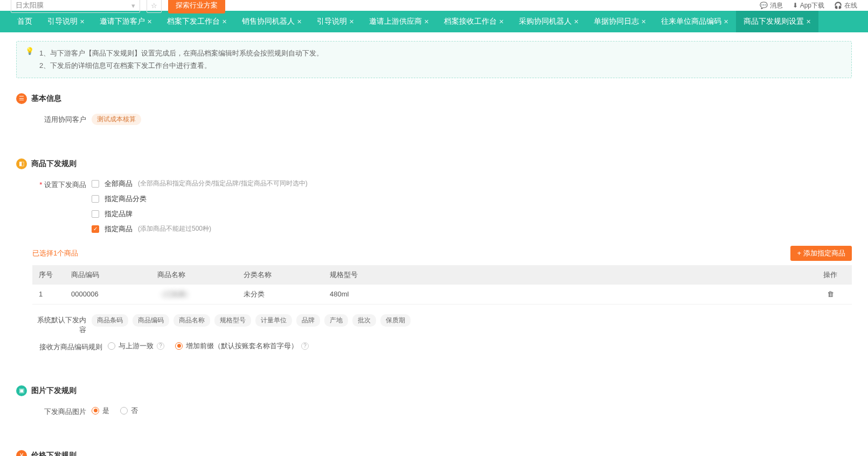 Image resolution: width=868 pixels, height=456 pixels. What do you see at coordinates (95, 184) in the screenshot?
I see `checkbox-all-products` at bounding box center [95, 184].